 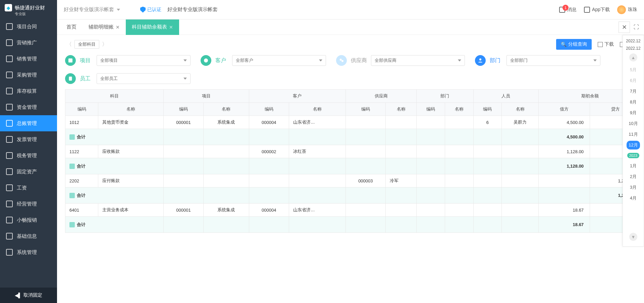 What do you see at coordinates (553, 60) in the screenshot?
I see `department-select: 全部部门` at bounding box center [553, 60].